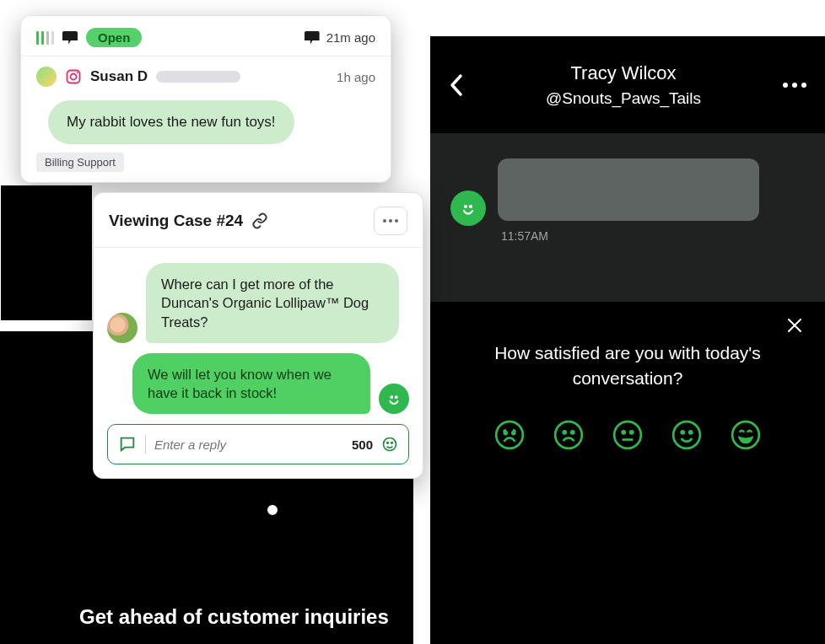 Image resolution: width=825 pixels, height=644 pixels. I want to click on instagram-icon, so click(73, 77).